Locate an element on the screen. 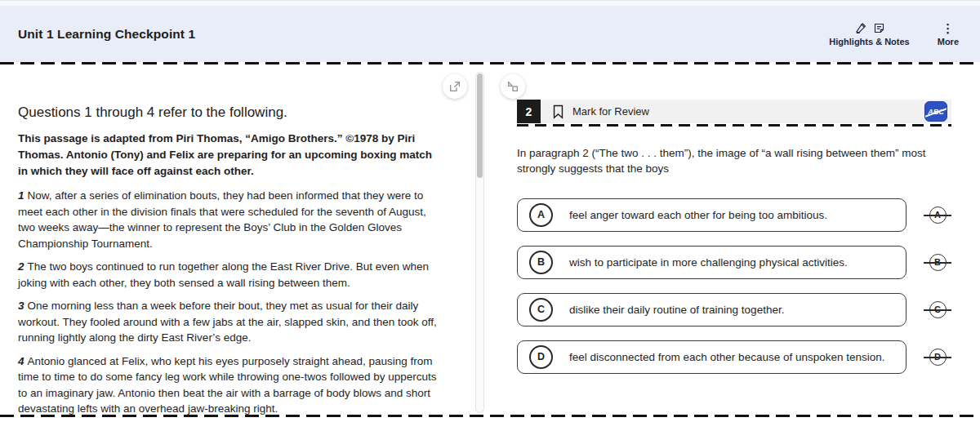 Image resolution: width=980 pixels, height=422 pixels. mark-for-review-label: Mark for Review is located at coordinates (611, 111).